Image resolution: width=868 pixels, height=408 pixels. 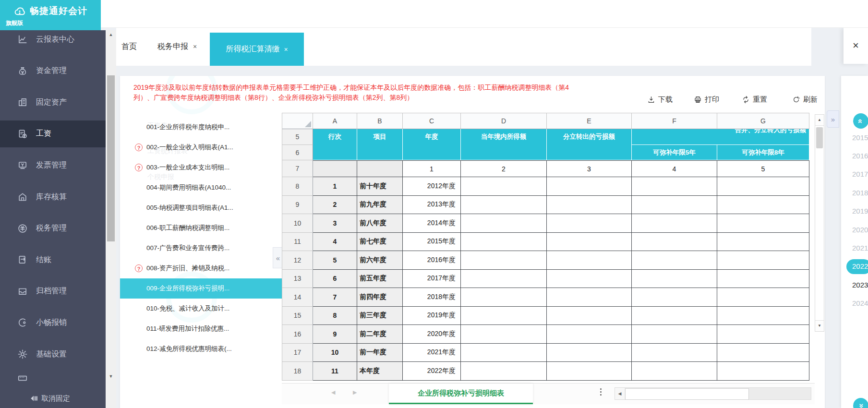 What do you see at coordinates (298, 169) in the screenshot?
I see `row-header-7: 7` at bounding box center [298, 169].